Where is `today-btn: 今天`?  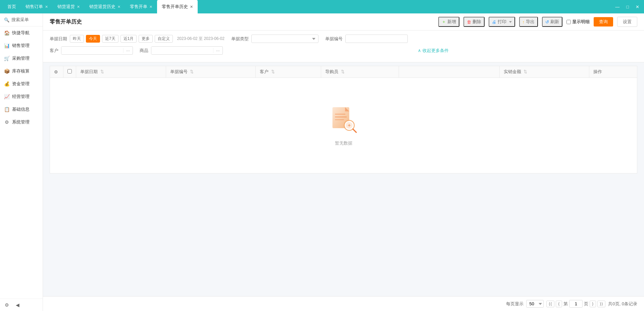
today-btn: 今天 is located at coordinates (93, 39).